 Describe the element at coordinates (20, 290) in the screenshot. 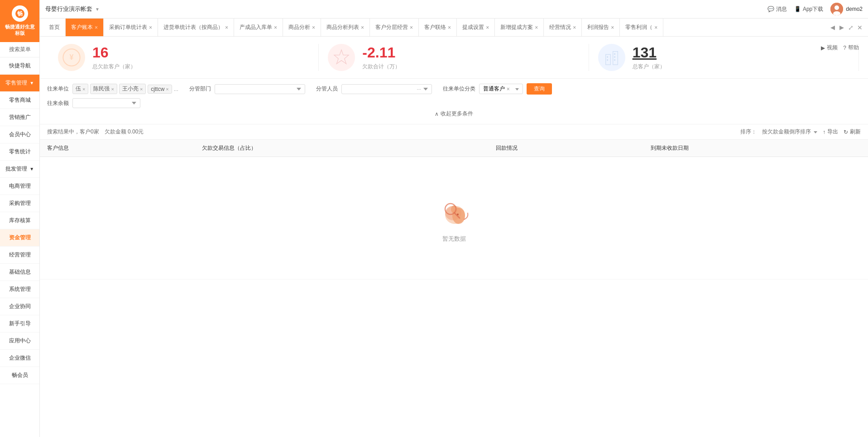

I see `sidebar-item-system: 系统管理` at that location.